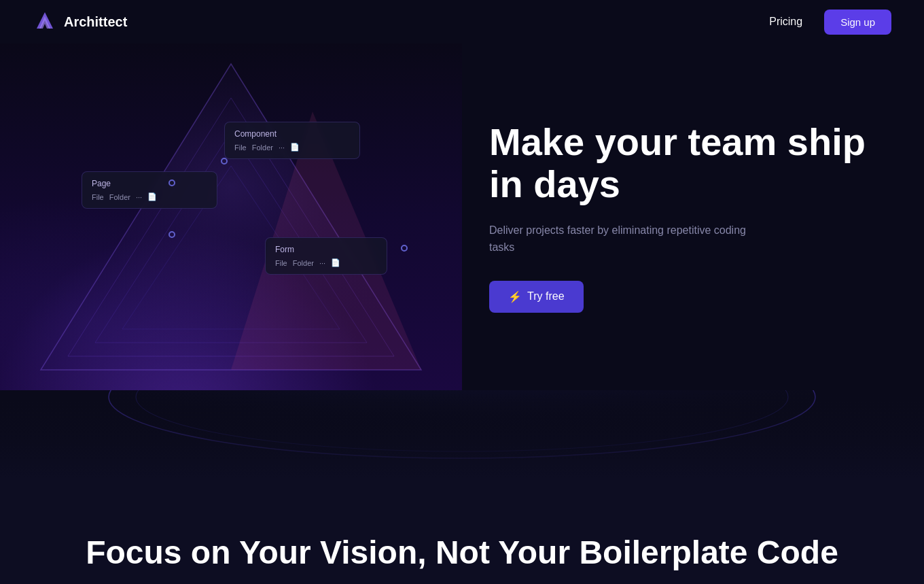 This screenshot has height=584, width=924. Describe the element at coordinates (152, 197) in the screenshot. I see `page-doc: 📄` at that location.